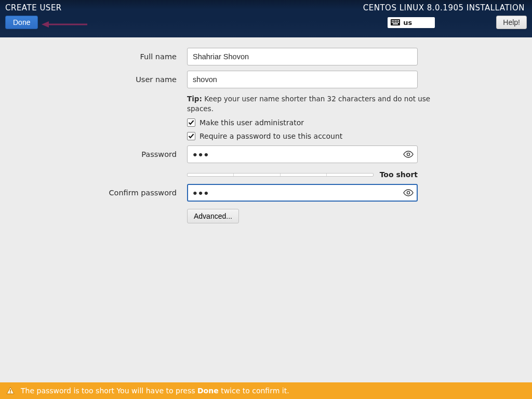 The width and height of the screenshot is (532, 399). Describe the element at coordinates (266, 391) in the screenshot. I see `warning-bar: The password is too short You will have …` at that location.